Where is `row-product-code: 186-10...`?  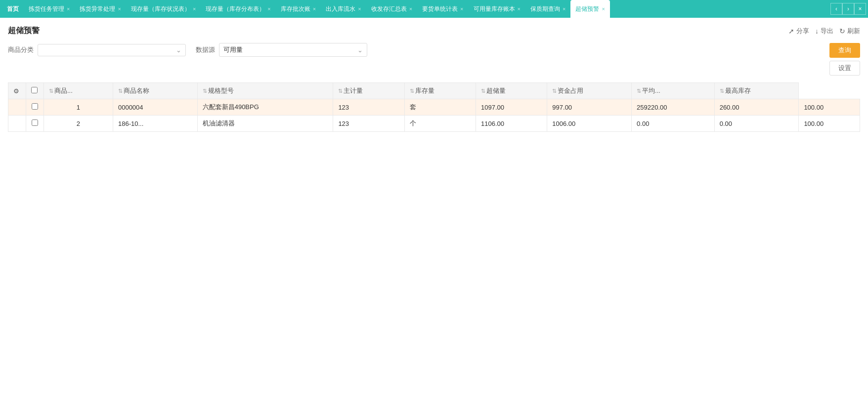
row-product-code: 186-10... is located at coordinates (155, 123).